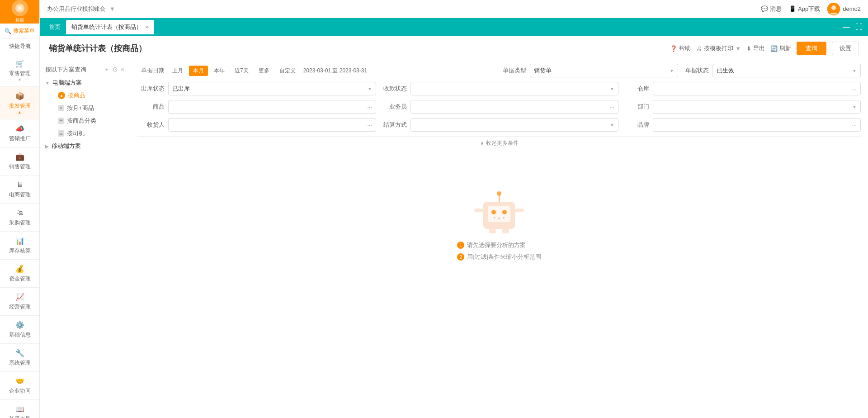 This screenshot has height=418, width=868. What do you see at coordinates (499, 245) in the screenshot?
I see `empty-step-1: 1 请先选择要分析的方案` at bounding box center [499, 245].